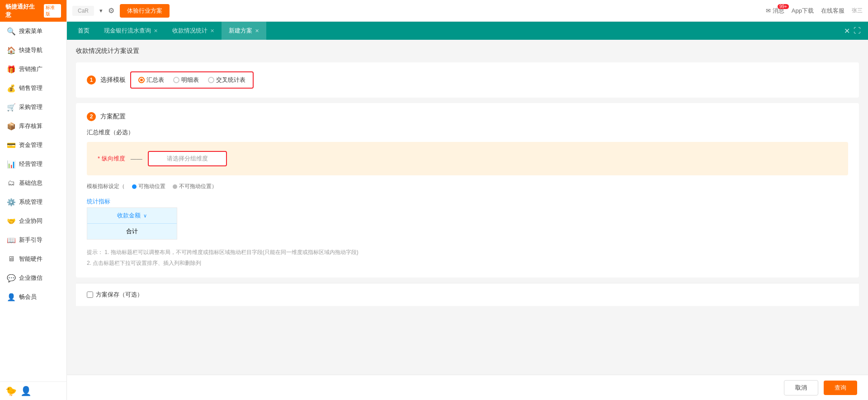 This screenshot has height=400, width=868. What do you see at coordinates (857, 31) in the screenshot?
I see `window-maximize-icon: ⛶` at bounding box center [857, 31].